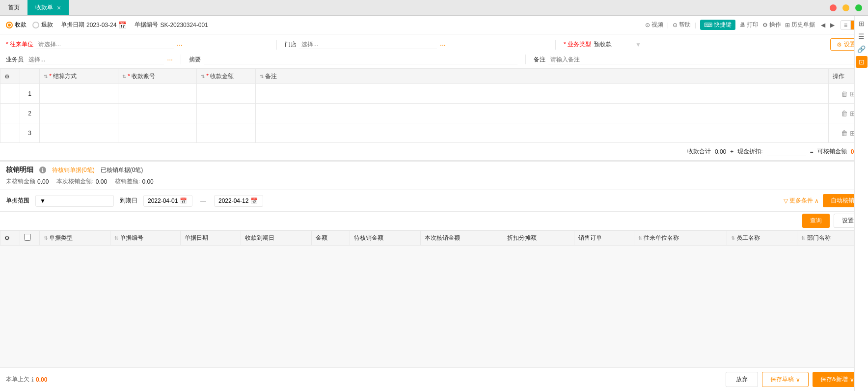 The width and height of the screenshot is (868, 391). I want to click on window-min-btn, so click(846, 8).